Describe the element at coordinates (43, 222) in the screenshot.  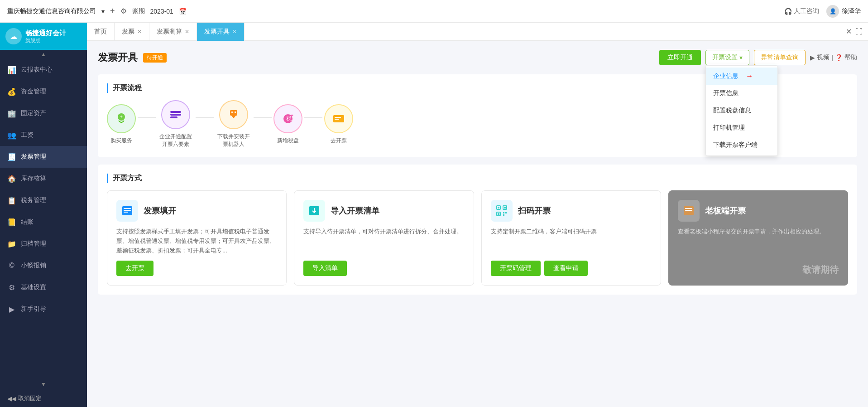
I see `sidebar-item-accounting: 📒 结账` at that location.